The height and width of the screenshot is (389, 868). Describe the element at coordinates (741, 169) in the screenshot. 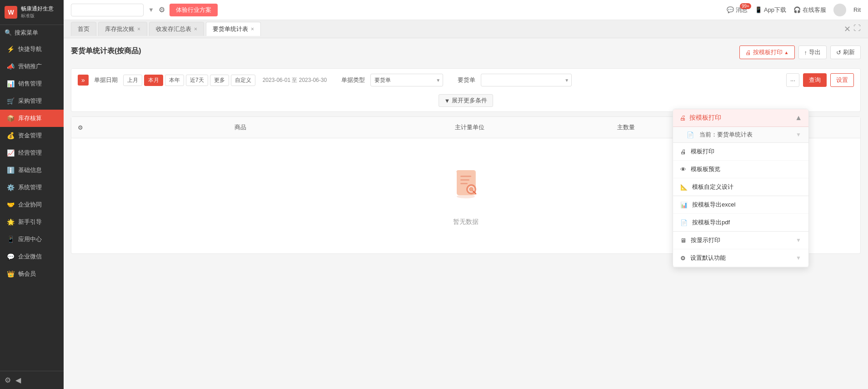

I see `dropdown-item-preview: 👁 模板板预览` at that location.